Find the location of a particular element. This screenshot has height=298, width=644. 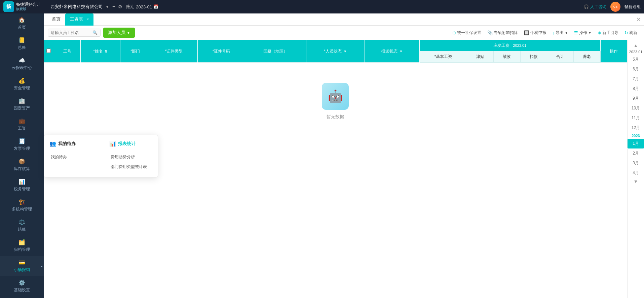

tab-home: 首页 is located at coordinates (56, 20).